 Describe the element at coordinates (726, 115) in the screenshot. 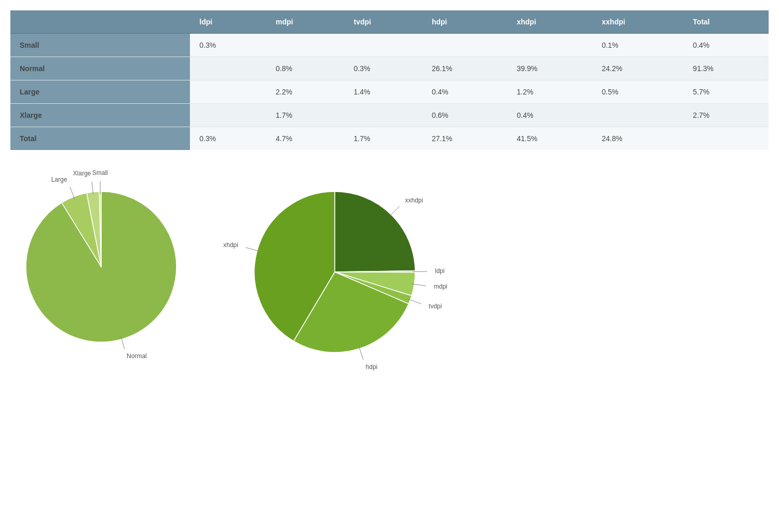

I see `cell-value: 2.7%` at that location.